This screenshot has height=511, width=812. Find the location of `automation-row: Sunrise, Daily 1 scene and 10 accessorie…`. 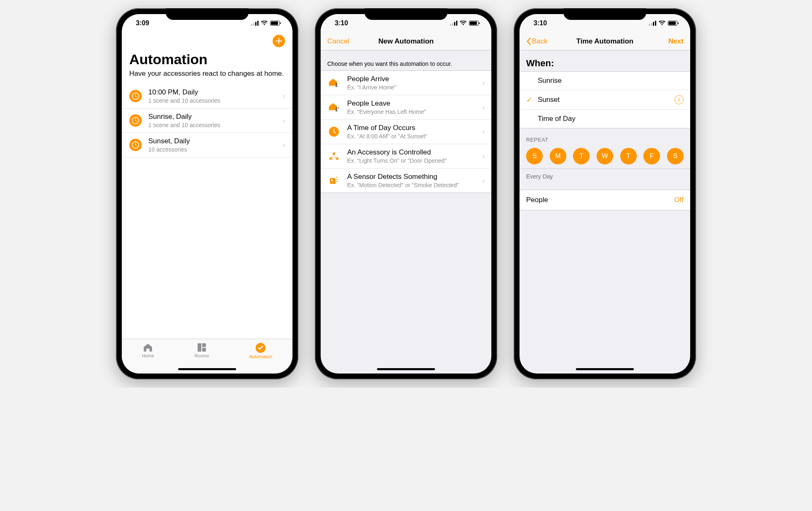

automation-row: Sunrise, Daily 1 scene and 10 accessorie… is located at coordinates (207, 121).